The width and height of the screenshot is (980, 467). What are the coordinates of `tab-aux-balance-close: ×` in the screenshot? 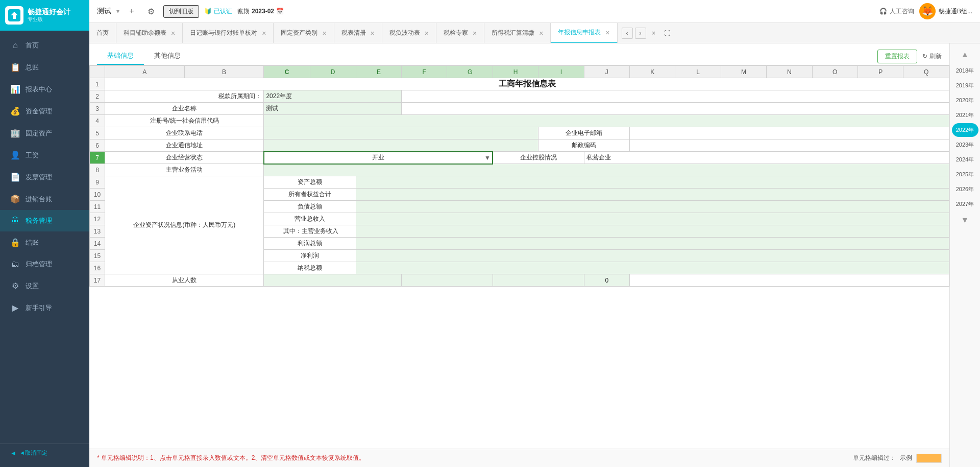 It's located at (173, 33).